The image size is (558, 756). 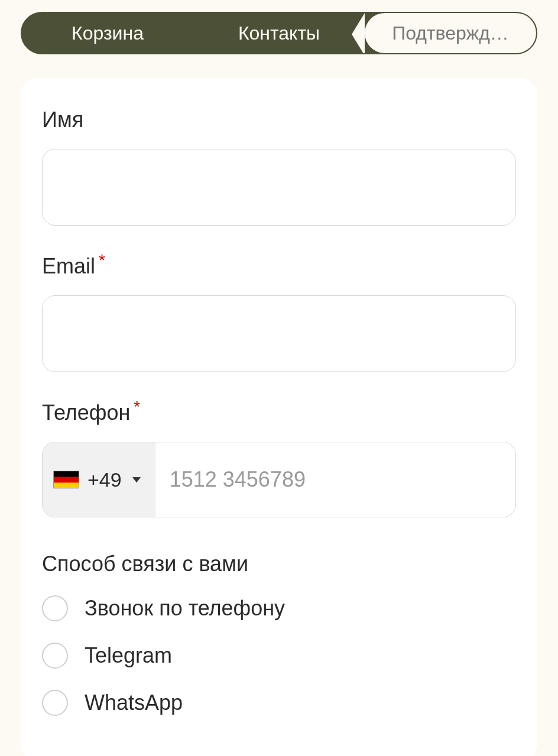 I want to click on contact-option-whatsapp: WhatsApp, so click(x=279, y=703).